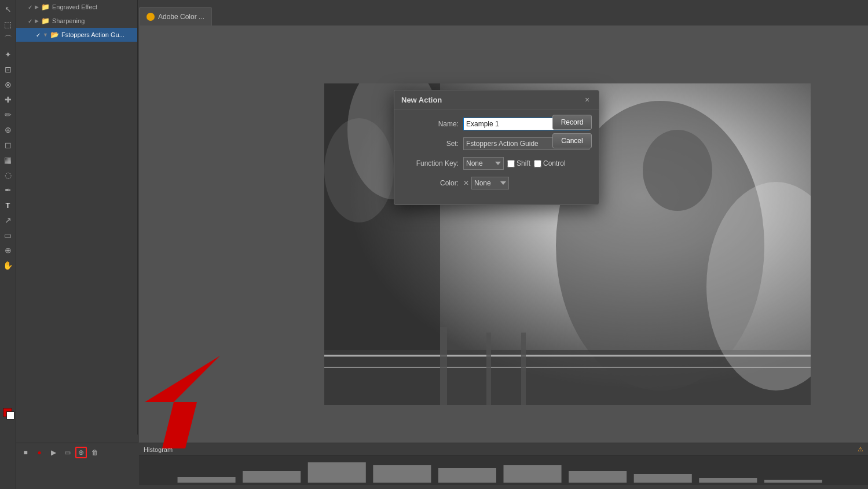 This screenshot has height=489, width=868. I want to click on clone-tool: ⊕, so click(8, 130).